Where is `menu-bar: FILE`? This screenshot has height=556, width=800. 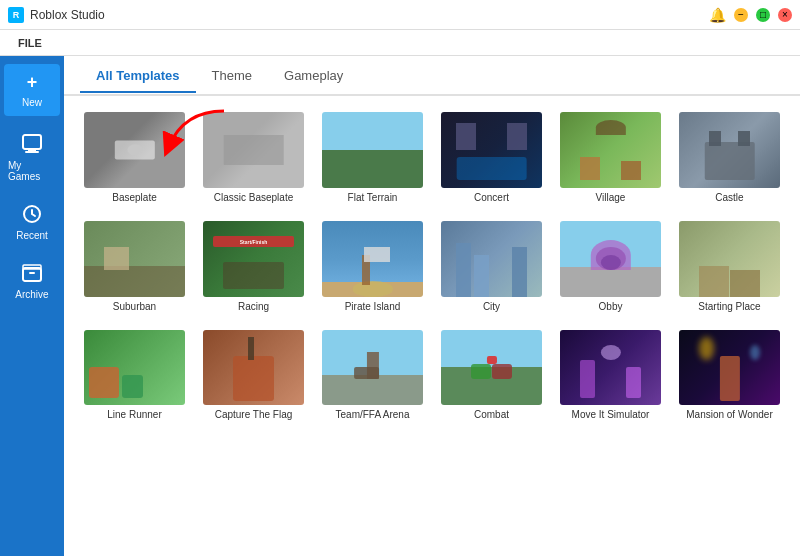 menu-bar: FILE is located at coordinates (400, 43).